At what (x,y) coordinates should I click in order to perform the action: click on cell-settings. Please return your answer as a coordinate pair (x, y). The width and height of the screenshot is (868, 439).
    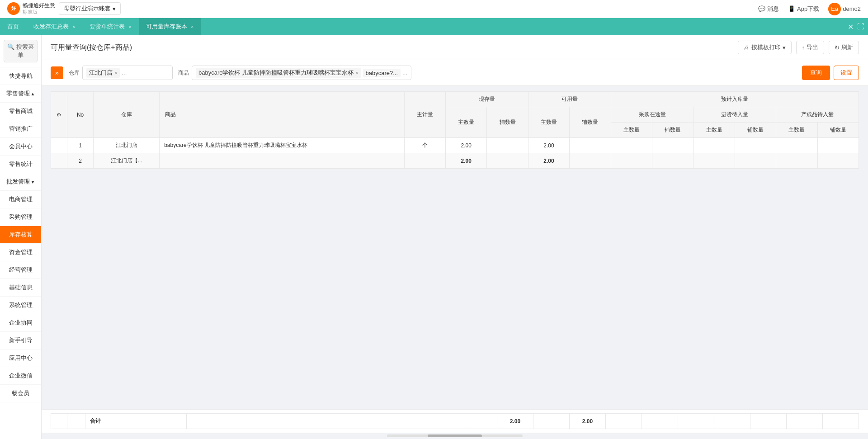
    Looking at the image, I should click on (59, 146).